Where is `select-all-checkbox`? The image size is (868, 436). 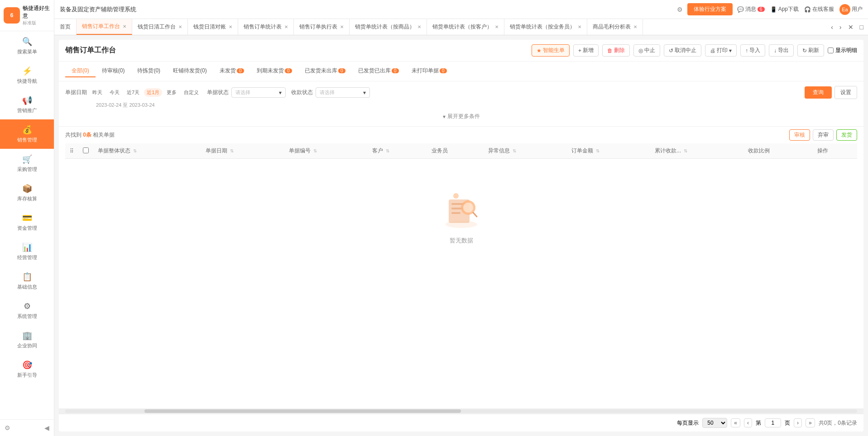
select-all-checkbox is located at coordinates (86, 150).